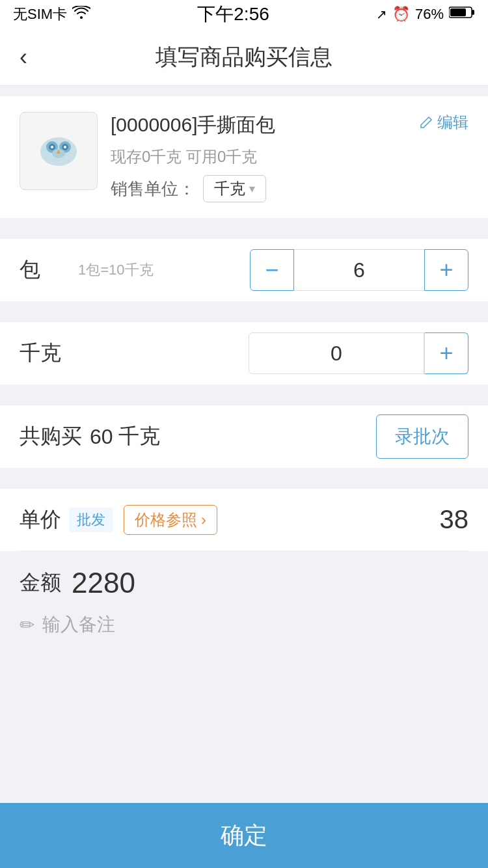  What do you see at coordinates (193, 125) in the screenshot?
I see `product-name: [0000006]手撕面包` at bounding box center [193, 125].